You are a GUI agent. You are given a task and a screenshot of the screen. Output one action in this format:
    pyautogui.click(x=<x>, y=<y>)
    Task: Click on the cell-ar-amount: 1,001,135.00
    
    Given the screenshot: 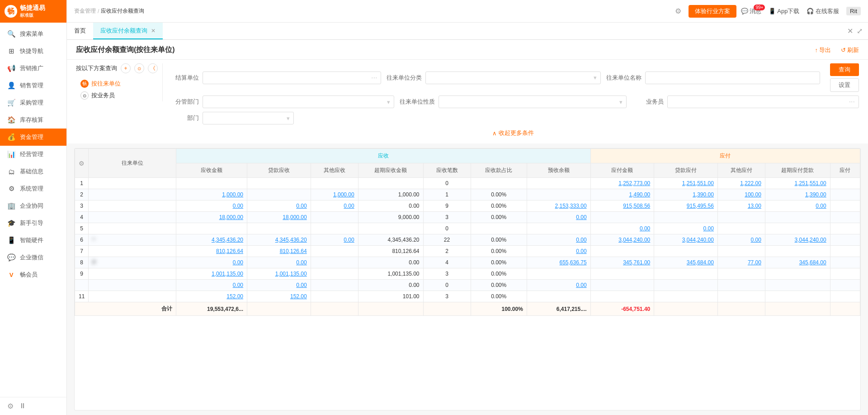 What is the action you would take?
    pyautogui.click(x=212, y=274)
    